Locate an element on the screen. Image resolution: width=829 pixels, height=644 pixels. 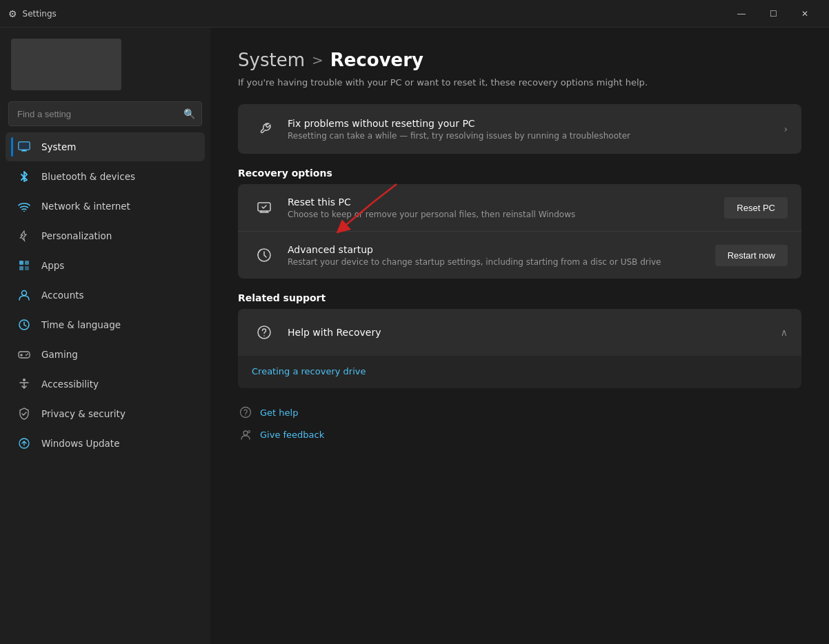
reset-pc-button: Reset PC is located at coordinates (756, 208).